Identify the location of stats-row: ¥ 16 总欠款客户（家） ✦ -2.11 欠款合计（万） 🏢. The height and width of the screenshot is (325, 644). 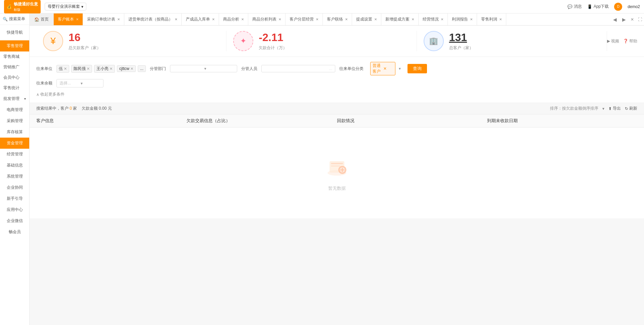
(337, 41).